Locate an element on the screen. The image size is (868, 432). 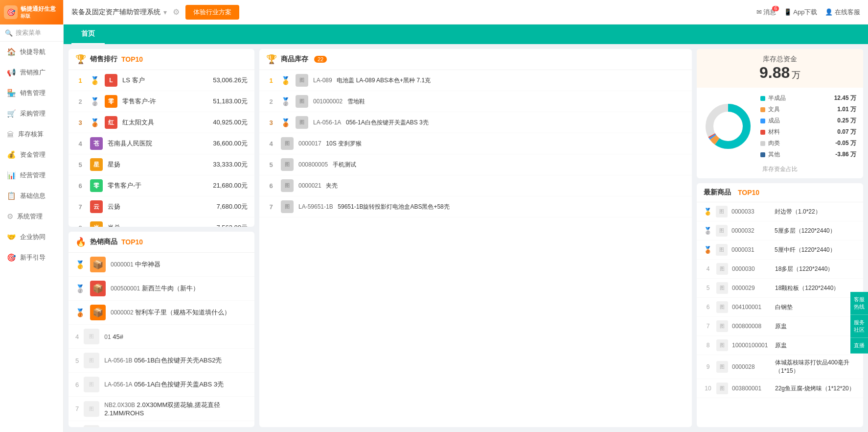
new-product-item: 10 图 003800001 22g鱼豆腐-烧烤味（1*12*20） is located at coordinates (780, 389).